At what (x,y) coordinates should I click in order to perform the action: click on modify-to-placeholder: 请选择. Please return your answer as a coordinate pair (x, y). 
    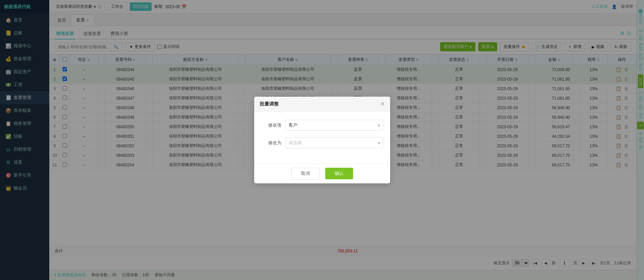
    Looking at the image, I should click on (295, 143).